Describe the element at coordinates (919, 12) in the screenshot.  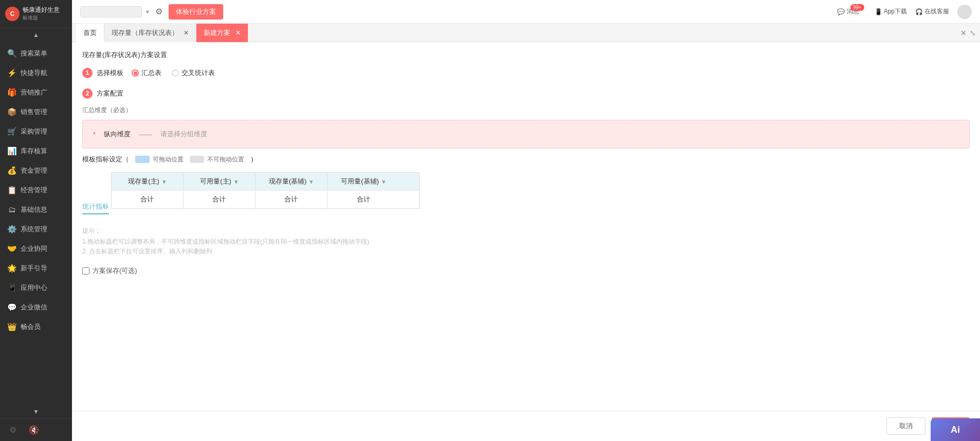
I see `headset-icon: 🎧` at that location.